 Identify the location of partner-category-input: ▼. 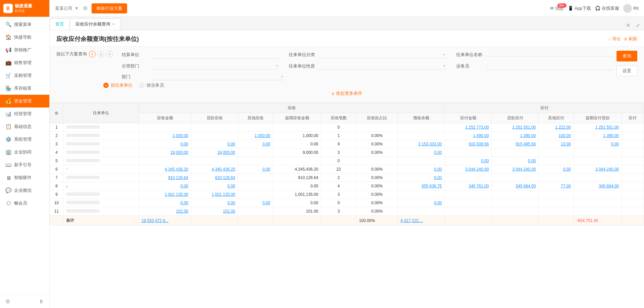
(382, 55).